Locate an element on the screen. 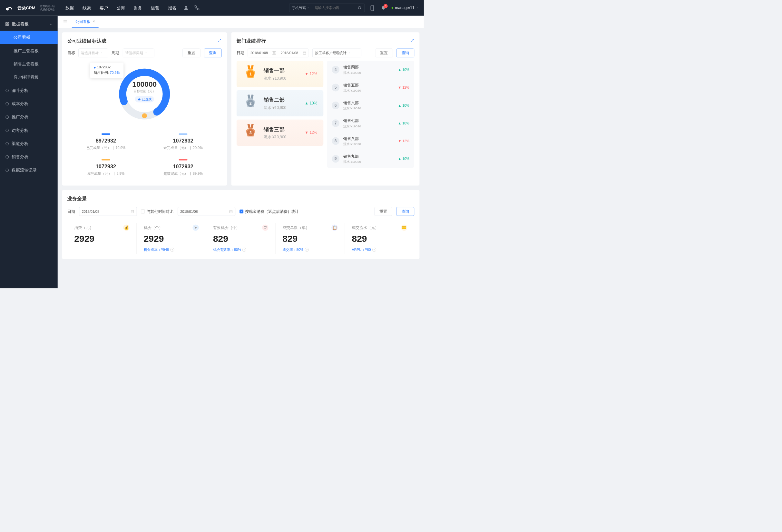 This screenshot has height=532, width=782. metric-icon: ➤ is located at coordinates (196, 227).